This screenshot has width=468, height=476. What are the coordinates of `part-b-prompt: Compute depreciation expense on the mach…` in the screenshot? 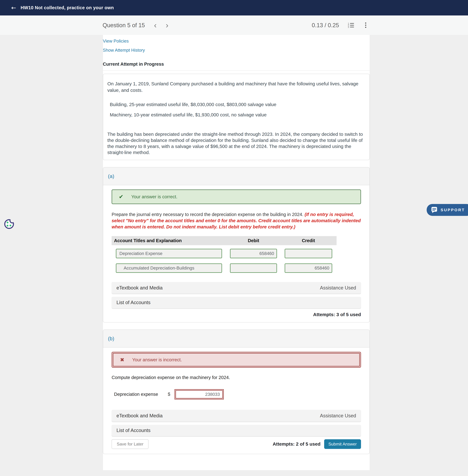 It's located at (236, 378).